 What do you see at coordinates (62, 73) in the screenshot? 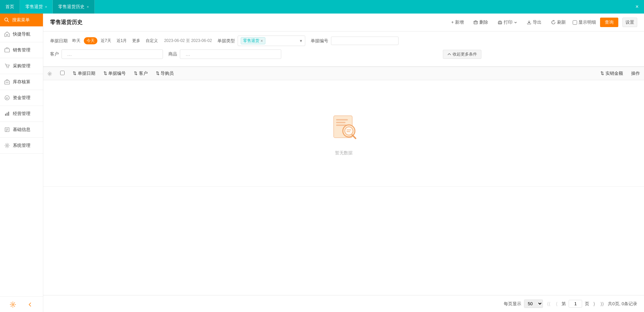
I see `select-all-checkbox` at bounding box center [62, 73].